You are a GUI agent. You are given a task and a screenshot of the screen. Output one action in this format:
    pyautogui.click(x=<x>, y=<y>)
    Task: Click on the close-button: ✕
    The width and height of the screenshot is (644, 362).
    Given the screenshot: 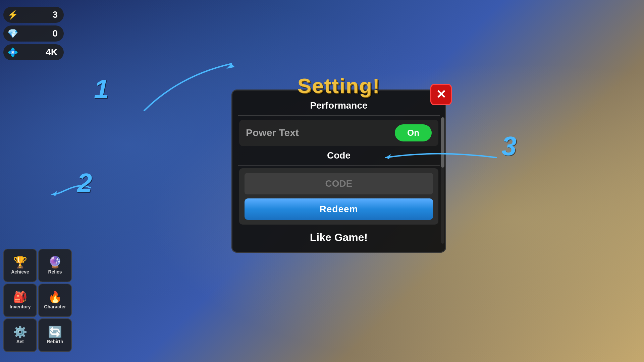 What is the action you would take?
    pyautogui.click(x=441, y=95)
    